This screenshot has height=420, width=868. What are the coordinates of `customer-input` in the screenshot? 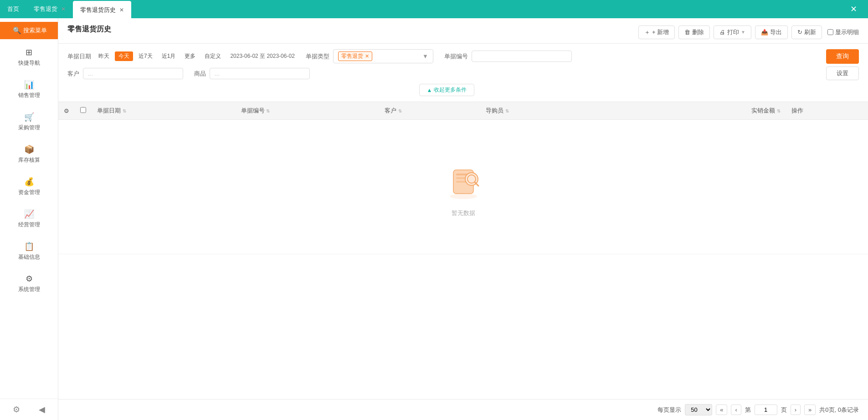 It's located at (133, 74).